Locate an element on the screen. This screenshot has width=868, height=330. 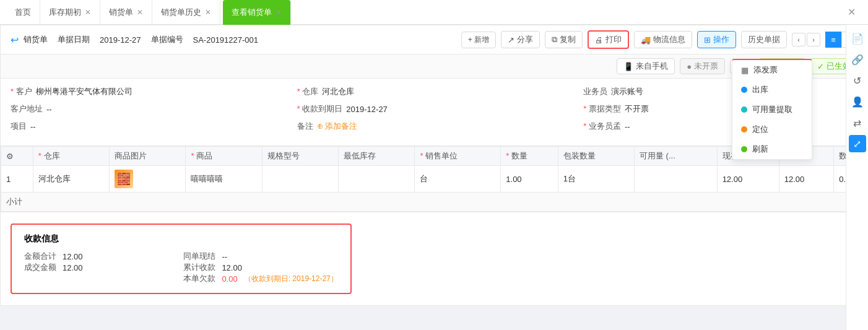
prev-arrow: ‹ is located at coordinates (799, 40).